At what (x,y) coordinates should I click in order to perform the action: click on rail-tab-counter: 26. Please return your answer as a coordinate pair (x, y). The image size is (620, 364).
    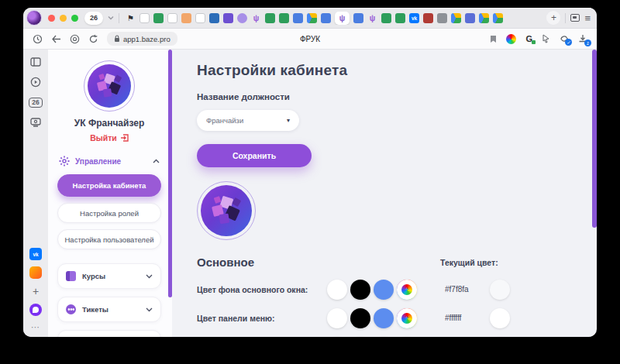
    Looking at the image, I should click on (36, 102).